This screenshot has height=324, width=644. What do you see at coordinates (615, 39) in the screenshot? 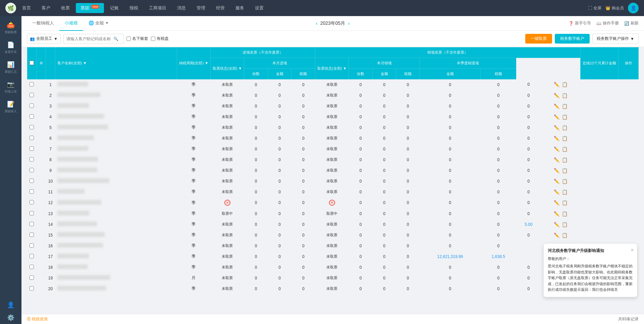
I see `digital-operation-btn: 税务数字账户操作 ▼` at bounding box center [615, 39].